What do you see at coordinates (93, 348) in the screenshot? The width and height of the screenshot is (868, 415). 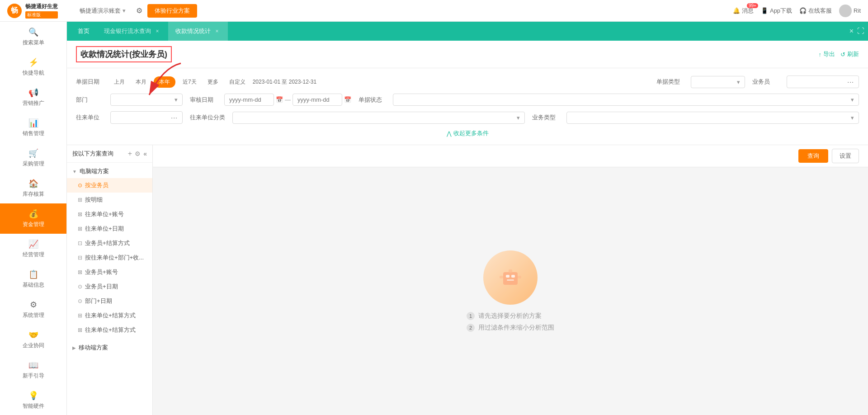 I see `mobile-group-label: 移动端方案` at bounding box center [93, 348].